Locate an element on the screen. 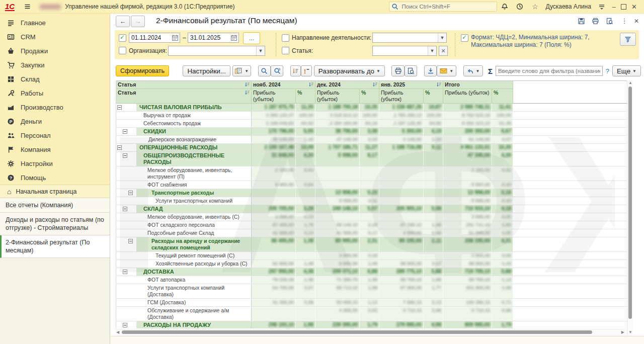  user-name: Дускаева Алина is located at coordinates (568, 7).